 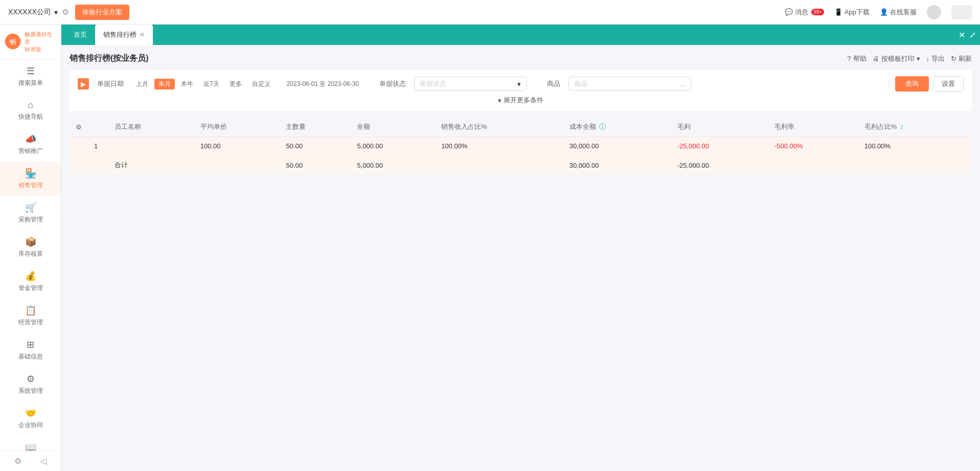 What do you see at coordinates (520, 146) in the screenshot?
I see `table-row: 1 100.00 50.00 5,000.00 100.00% 30,000.0…` at bounding box center [520, 146].